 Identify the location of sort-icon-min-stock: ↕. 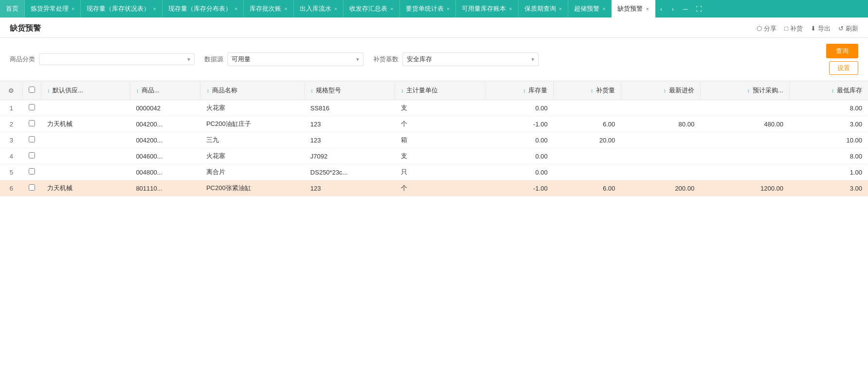
(833, 90).